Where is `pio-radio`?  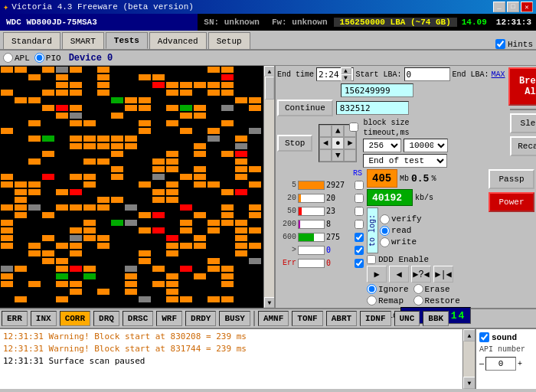
pio-radio is located at coordinates (40, 58).